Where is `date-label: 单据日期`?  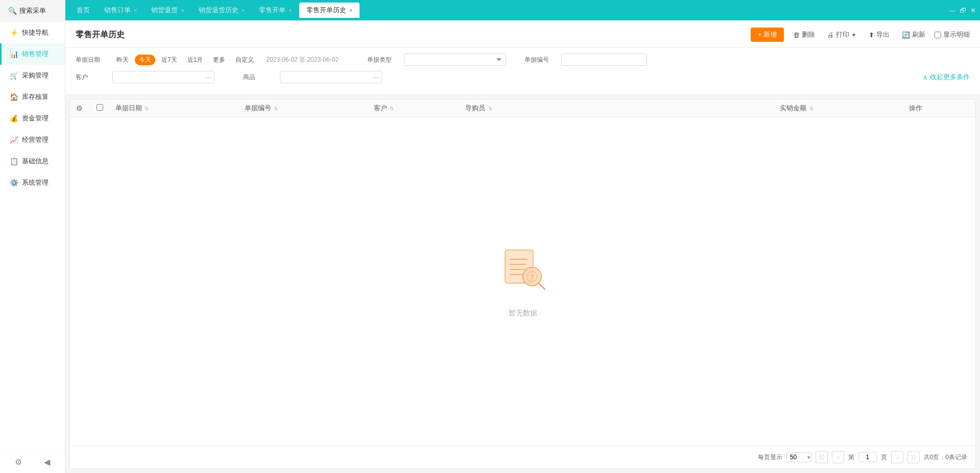
date-label: 单据日期 is located at coordinates (90, 60).